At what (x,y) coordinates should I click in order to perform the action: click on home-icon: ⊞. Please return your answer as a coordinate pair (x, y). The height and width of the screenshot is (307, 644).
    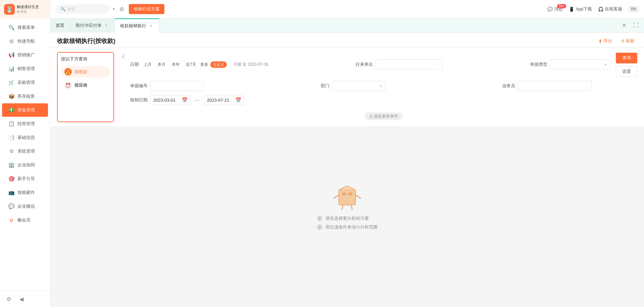
    Looking at the image, I should click on (11, 41).